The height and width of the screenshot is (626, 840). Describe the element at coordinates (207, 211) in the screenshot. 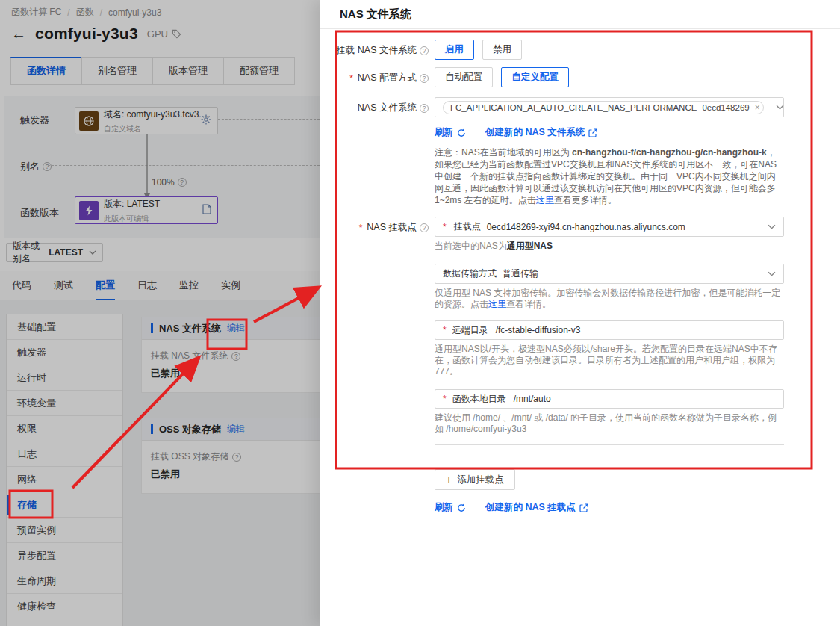

I see `document-icon` at that location.